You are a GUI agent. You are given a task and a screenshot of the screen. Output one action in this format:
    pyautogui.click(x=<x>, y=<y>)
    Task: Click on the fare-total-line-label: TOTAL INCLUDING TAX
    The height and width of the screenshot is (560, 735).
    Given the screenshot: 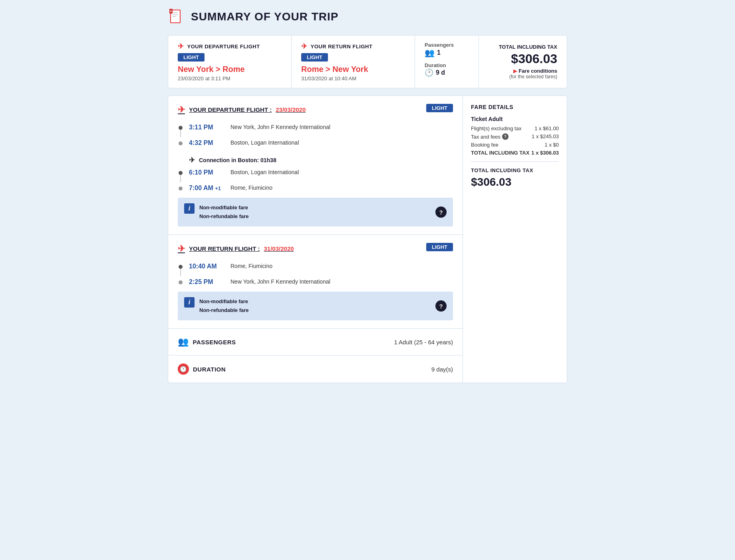 What is the action you would take?
    pyautogui.click(x=500, y=153)
    